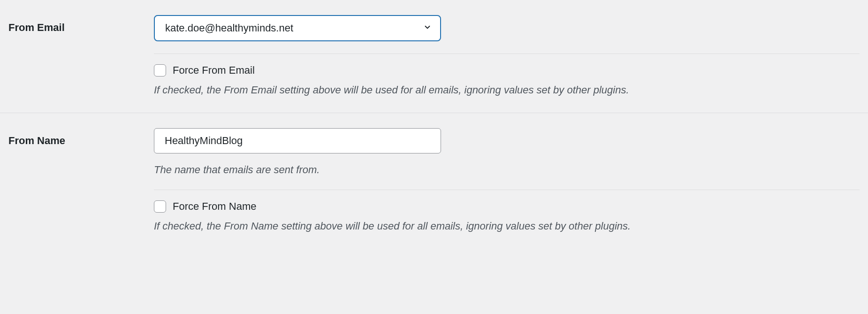  I want to click on force-from-email-description: If checked, the From Email setting above…, so click(507, 90).